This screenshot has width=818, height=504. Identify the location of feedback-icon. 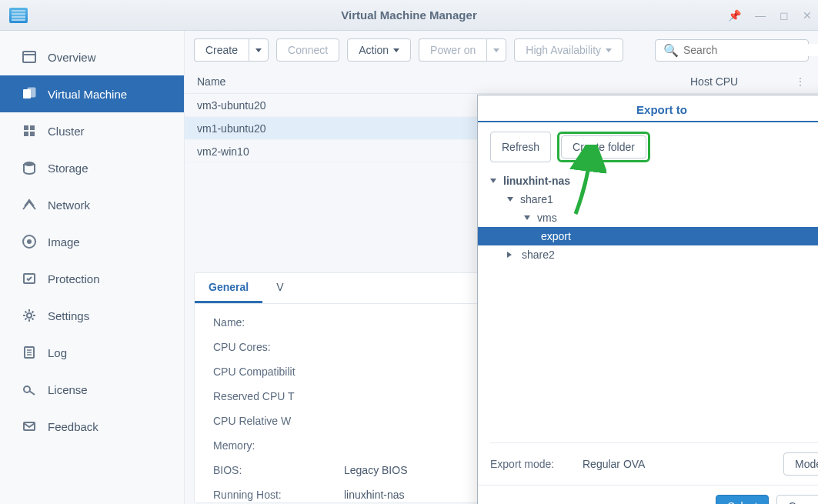
(29, 426).